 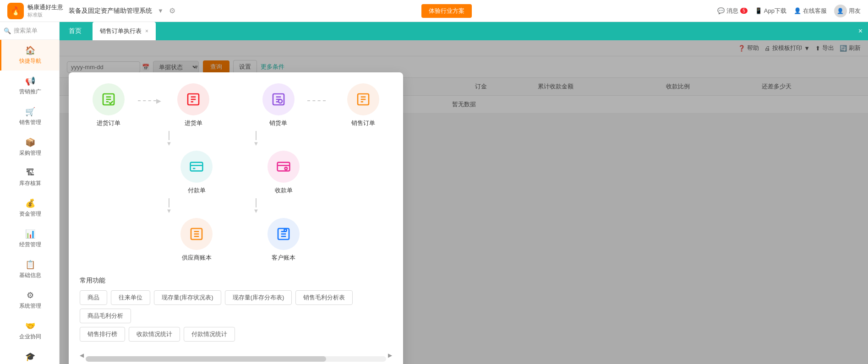 What do you see at coordinates (278, 99) in the screenshot?
I see `sales-bill-circle` at bounding box center [278, 99].